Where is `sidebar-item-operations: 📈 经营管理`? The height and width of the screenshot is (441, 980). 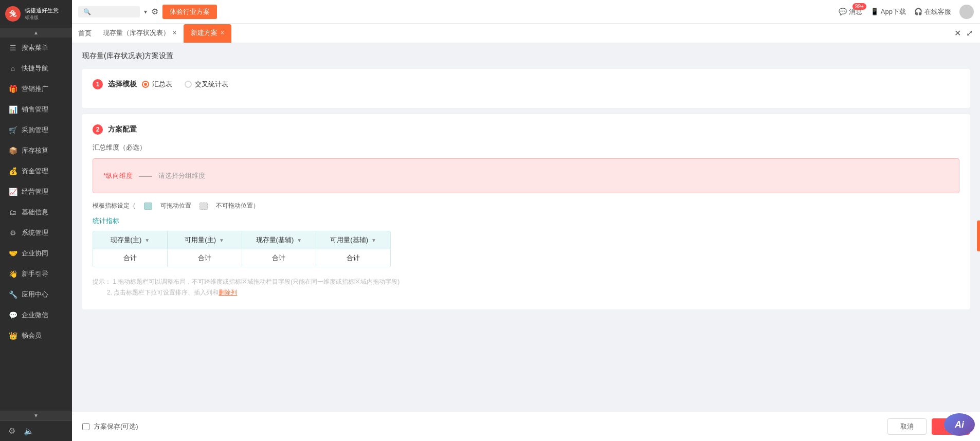 sidebar-item-operations: 📈 经营管理 is located at coordinates (36, 192).